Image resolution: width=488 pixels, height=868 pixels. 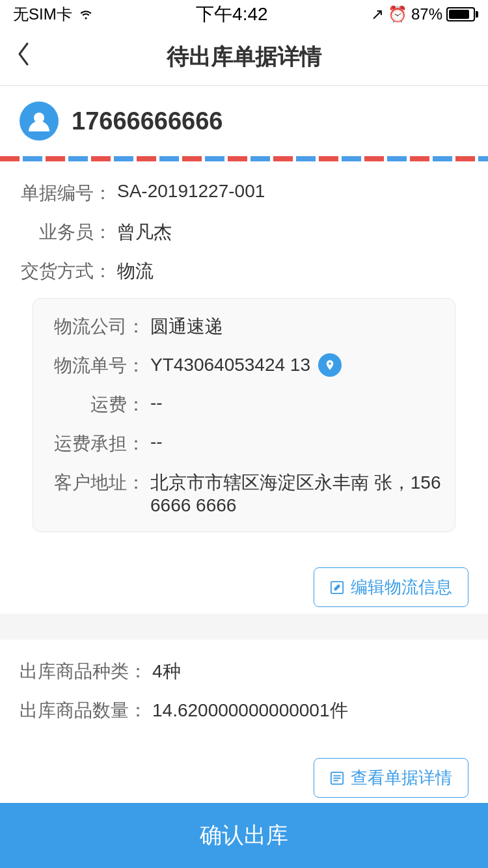 I want to click on status-right: ↗ ⏰ 87%, so click(x=423, y=14).